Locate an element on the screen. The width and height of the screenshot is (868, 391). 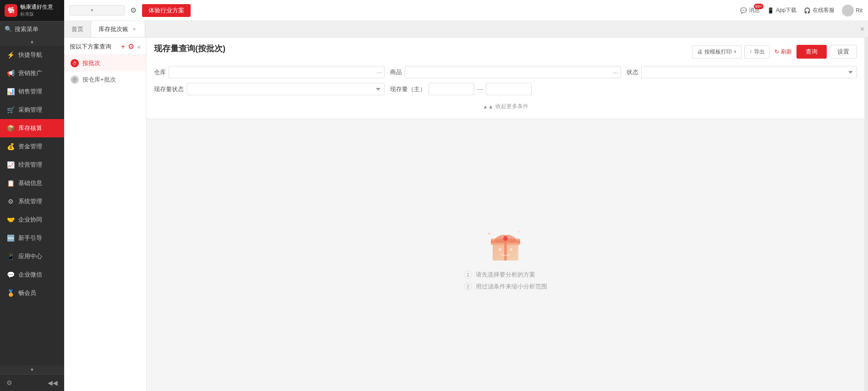
scheme-settings-icon: ⚙ is located at coordinates (131, 47).